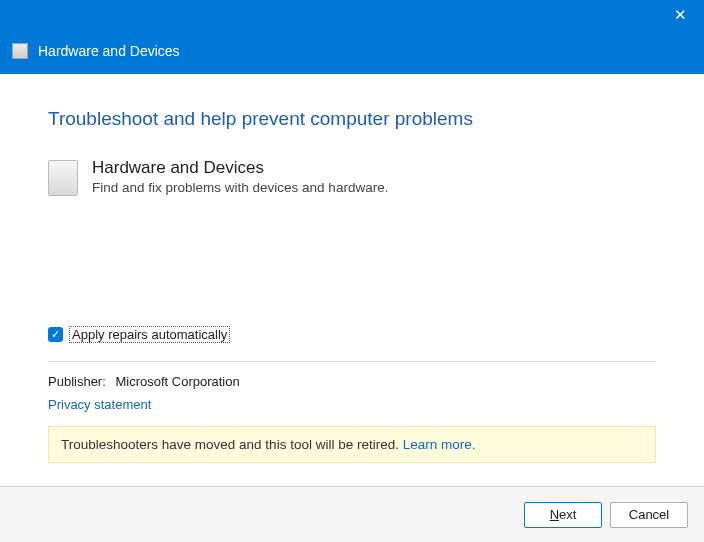  Describe the element at coordinates (680, 14) in the screenshot. I see `close-icon: ✕` at that location.